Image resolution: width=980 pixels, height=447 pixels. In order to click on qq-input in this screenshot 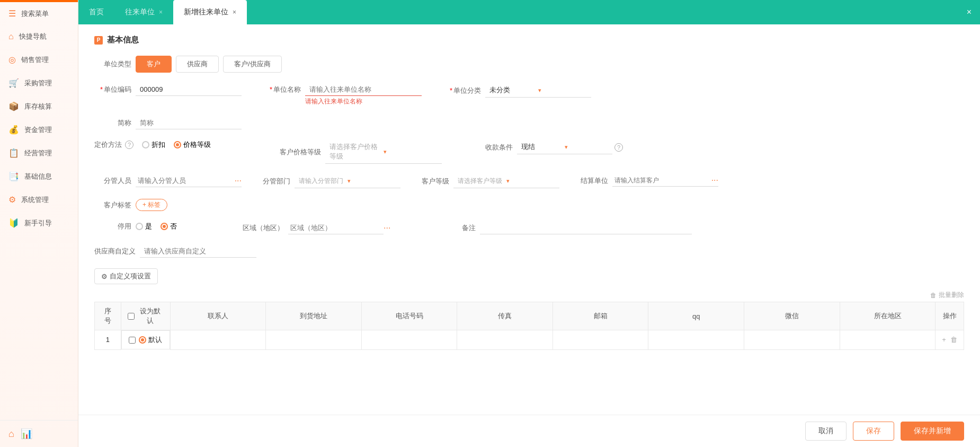, I will do `click(696, 339)`.